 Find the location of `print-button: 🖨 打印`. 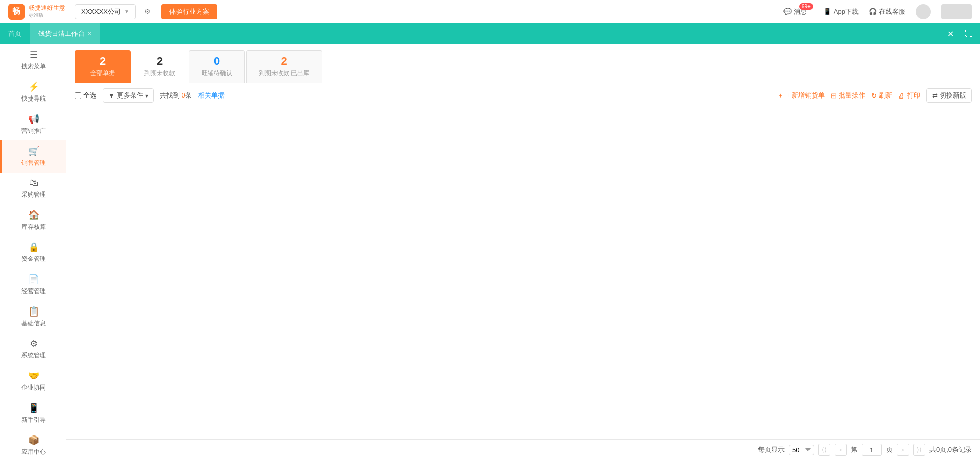

print-button: 🖨 打印 is located at coordinates (910, 95).